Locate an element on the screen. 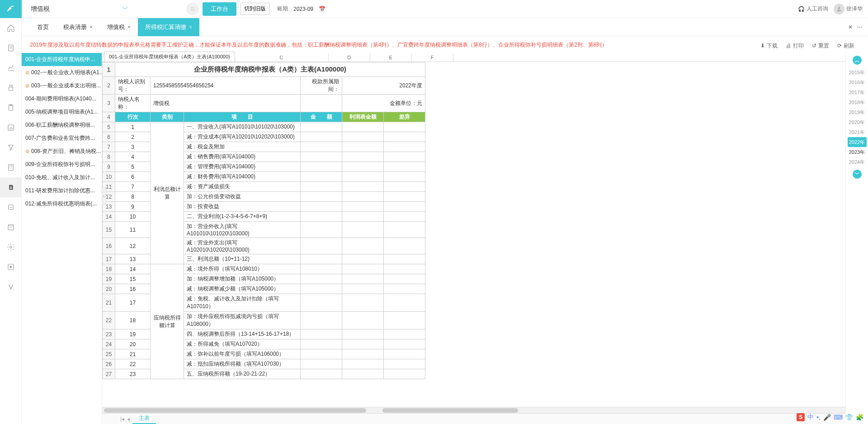  scroll-up-icon: ︽ is located at coordinates (857, 60).